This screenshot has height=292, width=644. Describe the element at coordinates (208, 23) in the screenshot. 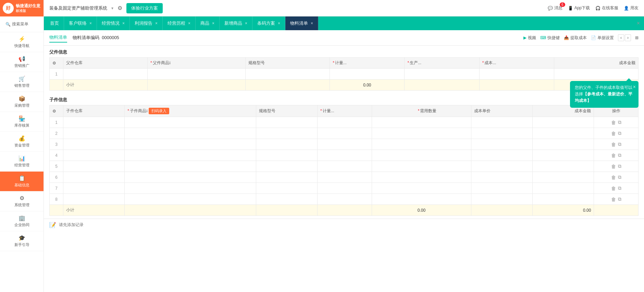

I see `tab-goods: 商品 ×` at that location.